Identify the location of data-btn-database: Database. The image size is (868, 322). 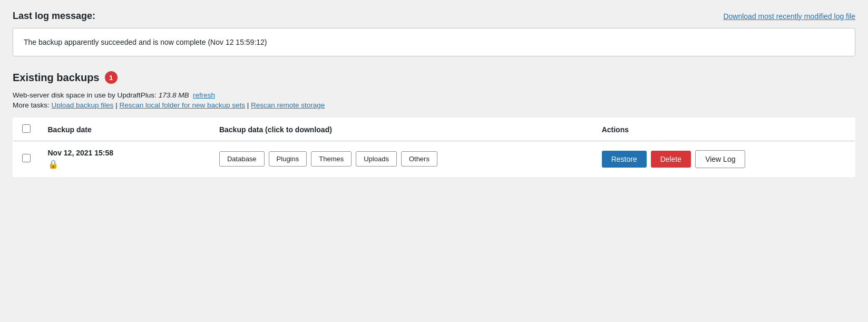
(242, 159).